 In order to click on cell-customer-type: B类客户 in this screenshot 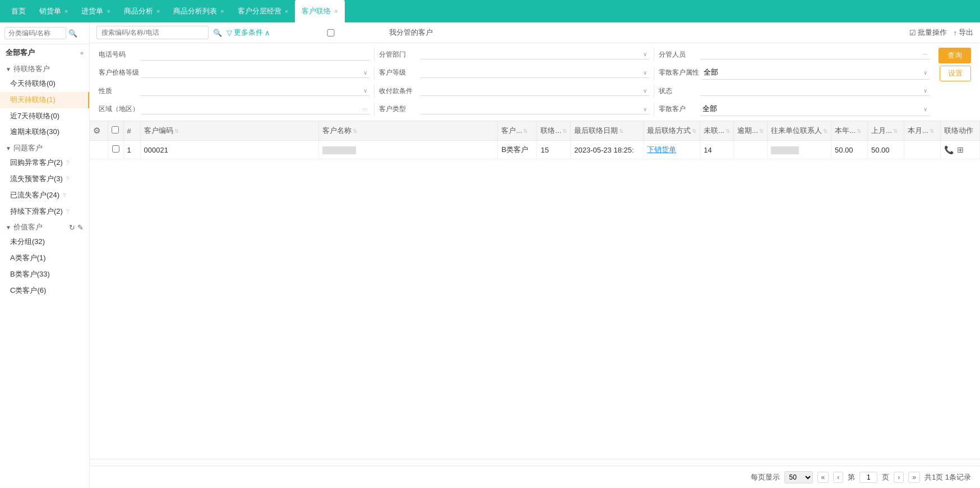, I will do `click(517, 150)`.